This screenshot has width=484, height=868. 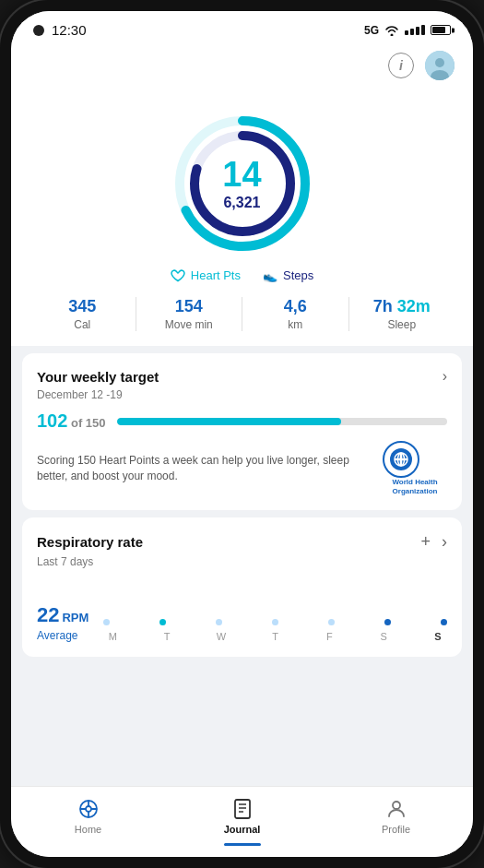 What do you see at coordinates (415, 491) in the screenshot?
I see `who-label2: Organization` at bounding box center [415, 491].